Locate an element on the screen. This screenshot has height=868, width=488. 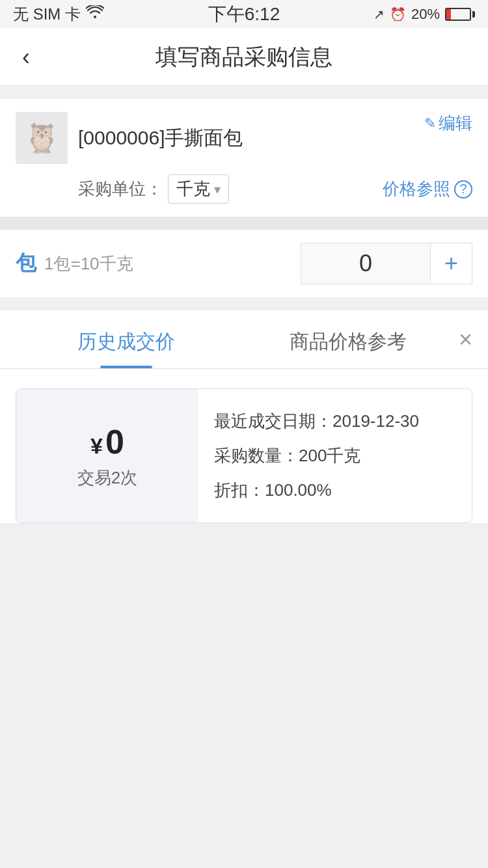
product-left: 🦉 [0000006]手撕面包 is located at coordinates (129, 138).